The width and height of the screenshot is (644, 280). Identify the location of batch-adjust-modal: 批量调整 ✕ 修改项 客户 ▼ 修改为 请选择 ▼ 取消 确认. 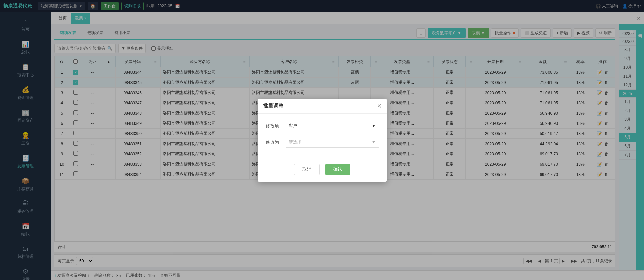
(322, 140).